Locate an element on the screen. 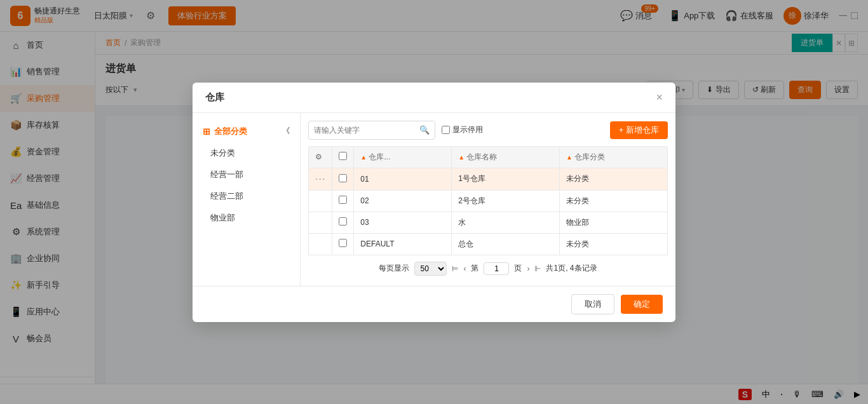 The width and height of the screenshot is (868, 404). ok-button: 确定 is located at coordinates (642, 304).